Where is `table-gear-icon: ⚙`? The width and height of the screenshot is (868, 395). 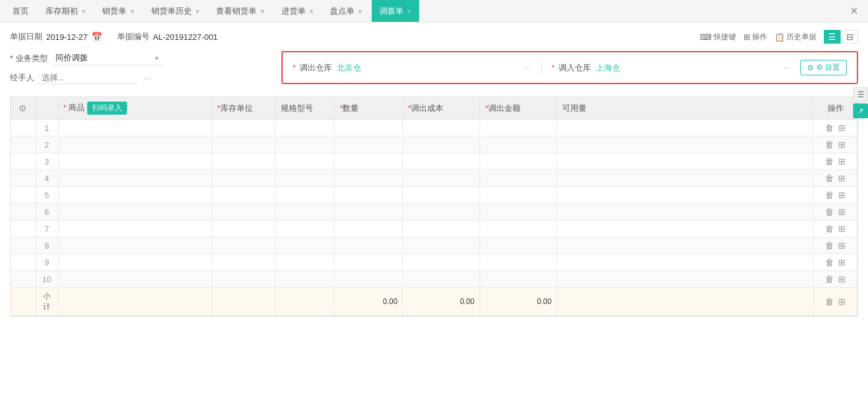 table-gear-icon: ⚙ is located at coordinates (22, 108).